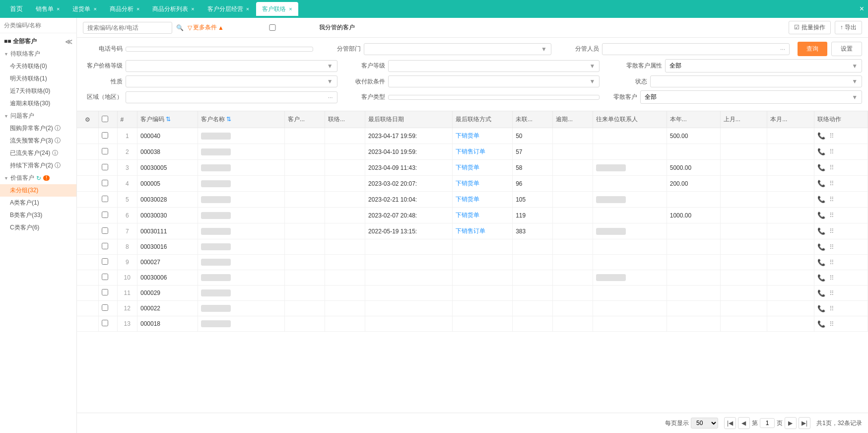 This screenshot has width=868, height=433. I want to click on payment-input: ▼, so click(494, 81).